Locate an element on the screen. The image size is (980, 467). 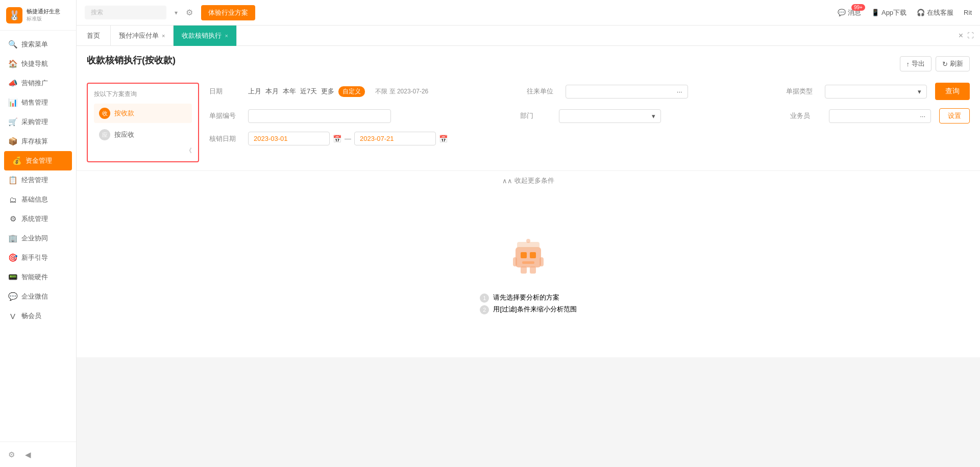
sidebar-item-wxwork: 💬 企业微信 is located at coordinates (38, 297).